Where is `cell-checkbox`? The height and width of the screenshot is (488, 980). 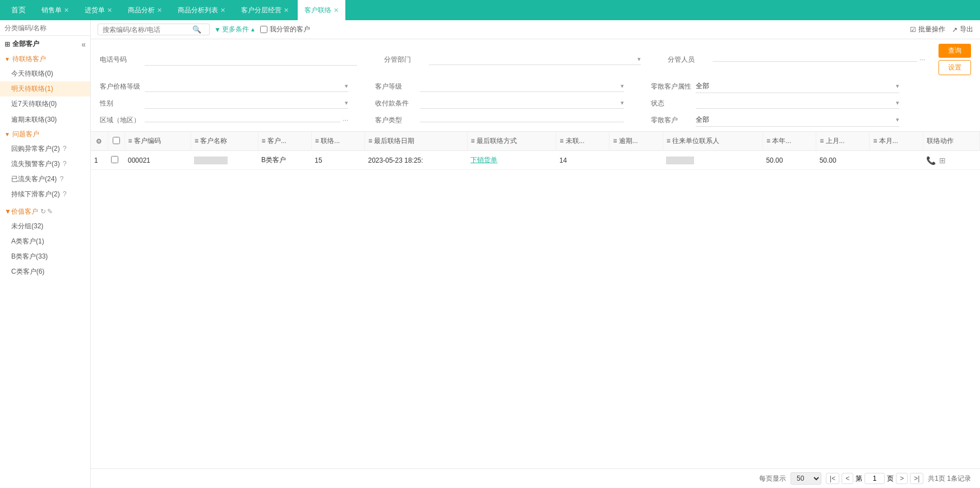 cell-checkbox is located at coordinates (116, 160).